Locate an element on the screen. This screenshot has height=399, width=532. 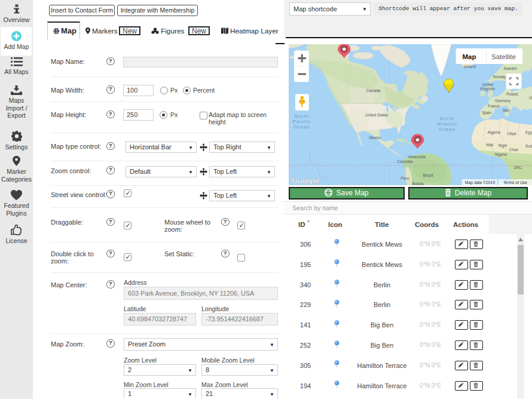
svg-text: Kingdom is located at coordinates (488, 89).